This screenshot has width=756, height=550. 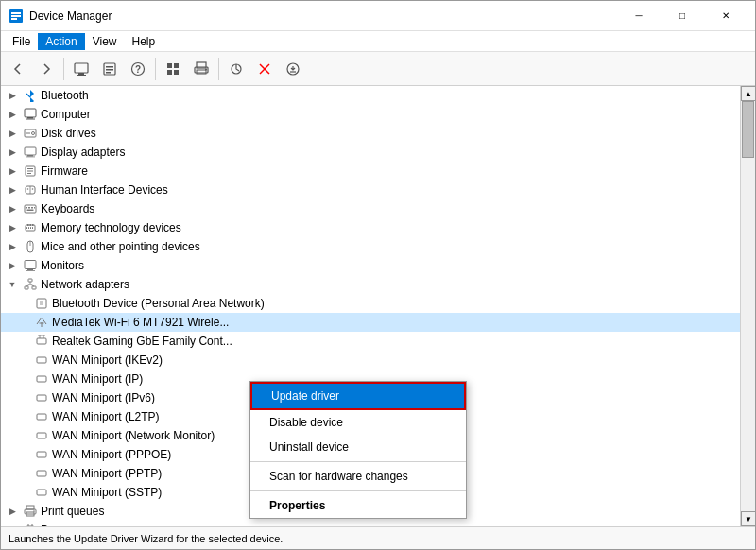 What do you see at coordinates (306, 422) in the screenshot?
I see `disable-device-label: Disable device` at bounding box center [306, 422].